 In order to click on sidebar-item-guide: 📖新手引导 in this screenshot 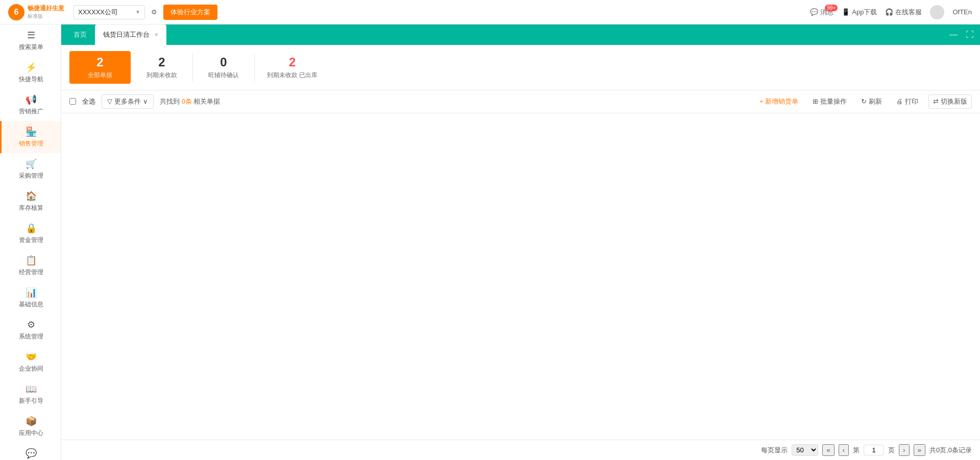, I will do `click(31, 394)`.